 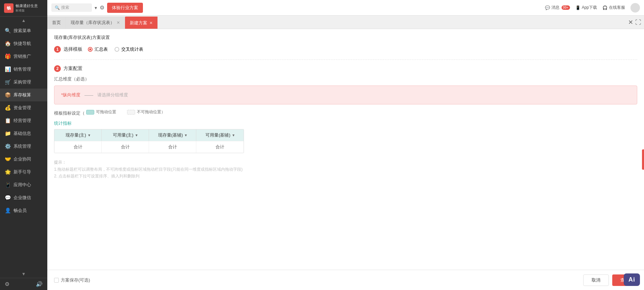 What do you see at coordinates (614, 7) in the screenshot?
I see `online-service-button: 🎧 在线客服` at bounding box center [614, 7].